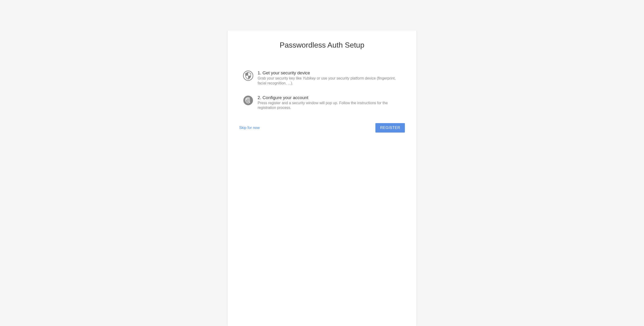 The image size is (644, 326). What do you see at coordinates (331, 81) in the screenshot?
I see `step-1-description: Grab your security key like Yubikey or u…` at bounding box center [331, 81].